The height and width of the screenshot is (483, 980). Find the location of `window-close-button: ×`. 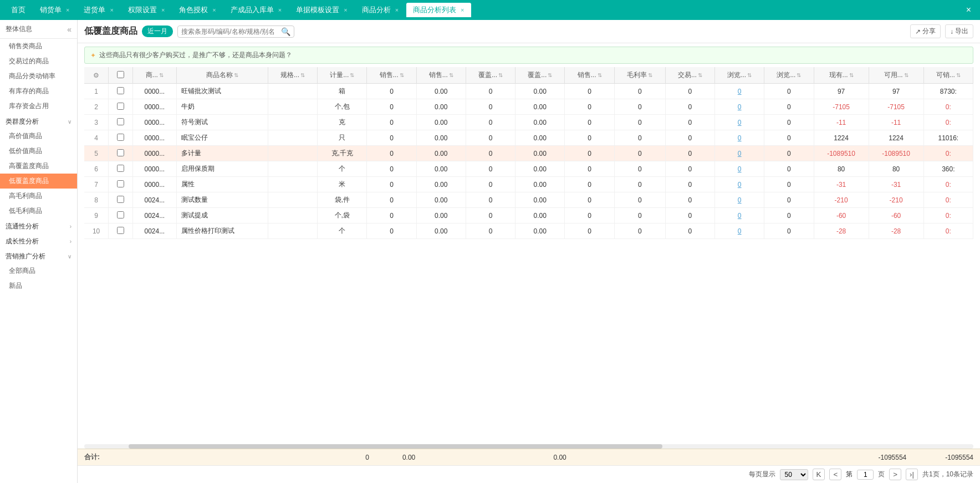

window-close-button: × is located at coordinates (969, 10).